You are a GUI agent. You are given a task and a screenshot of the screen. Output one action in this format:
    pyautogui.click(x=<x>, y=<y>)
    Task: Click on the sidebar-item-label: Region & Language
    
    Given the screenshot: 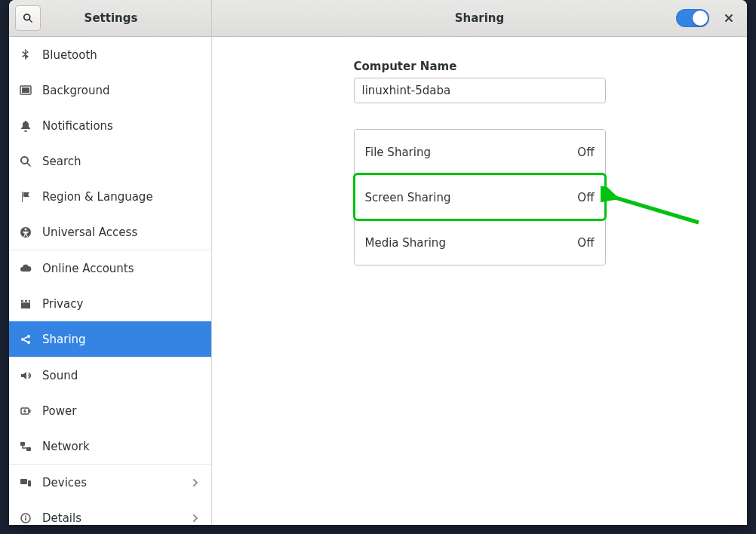 What is the action you would take?
    pyautogui.click(x=121, y=197)
    